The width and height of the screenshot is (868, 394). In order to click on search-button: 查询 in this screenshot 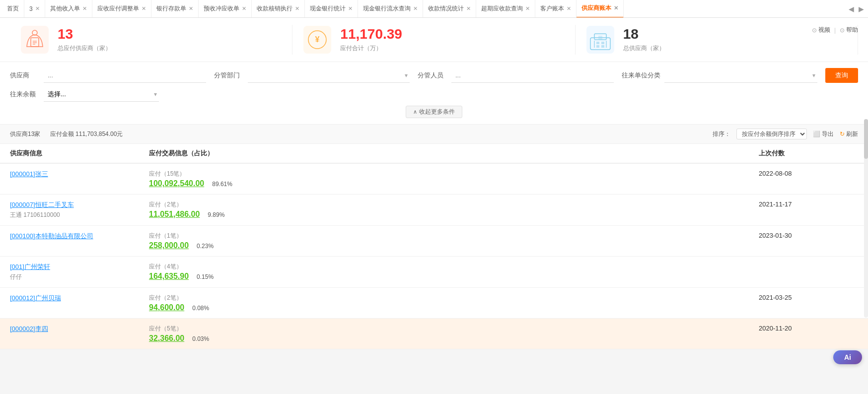, I will do `click(842, 75)`.